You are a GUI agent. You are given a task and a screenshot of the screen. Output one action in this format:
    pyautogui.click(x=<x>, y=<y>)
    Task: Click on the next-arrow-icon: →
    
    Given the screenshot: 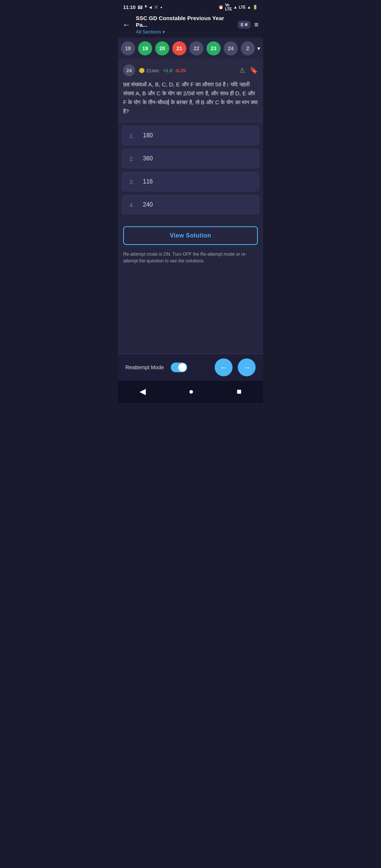 What is the action you would take?
    pyautogui.click(x=247, y=368)
    